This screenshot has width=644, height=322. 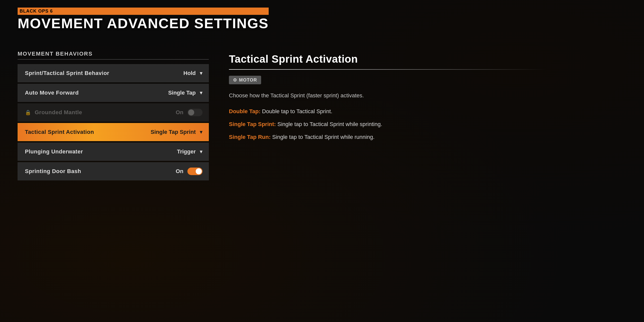 I want to click on left-panel: MOVEMENT BEHAVIORS Sprint/Tactical Sprin…, so click(x=113, y=115).